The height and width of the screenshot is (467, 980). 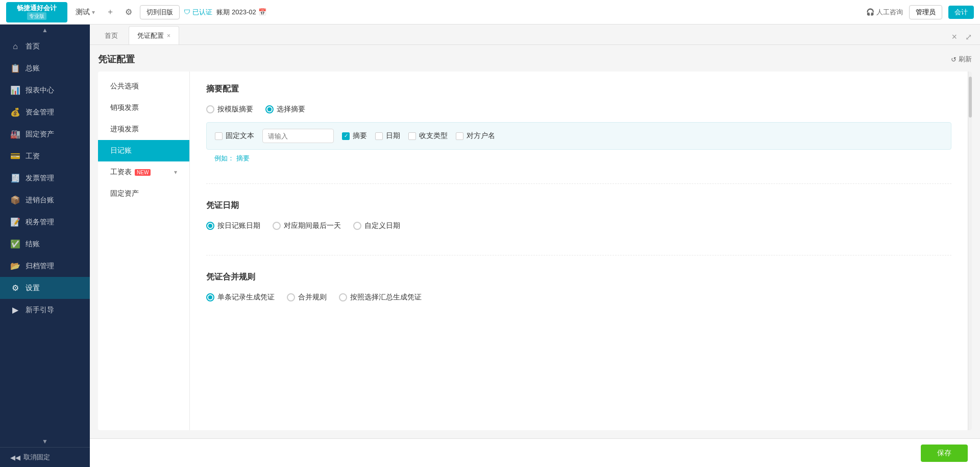 What do you see at coordinates (45, 266) in the screenshot?
I see `sidebar-item-archive: 📂 归档管理` at bounding box center [45, 266].